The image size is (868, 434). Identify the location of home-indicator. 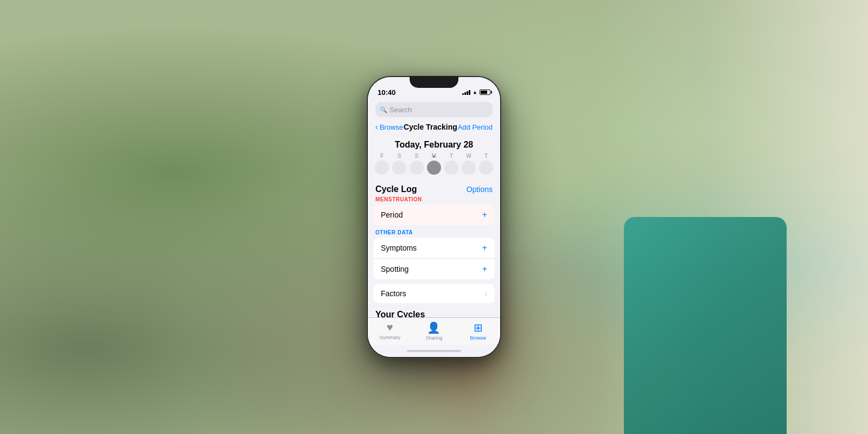
(434, 351).